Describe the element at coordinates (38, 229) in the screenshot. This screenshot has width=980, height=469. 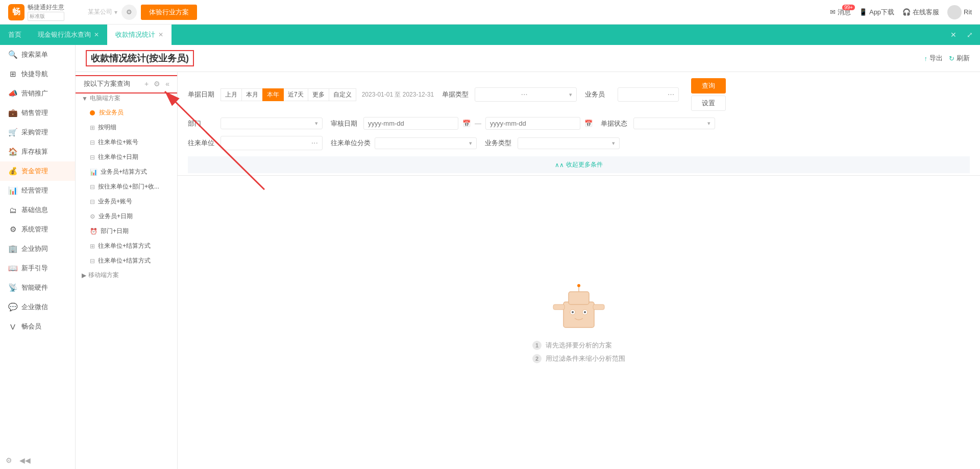
I see `sidebar-item-system: ⚙ 系统管理` at that location.